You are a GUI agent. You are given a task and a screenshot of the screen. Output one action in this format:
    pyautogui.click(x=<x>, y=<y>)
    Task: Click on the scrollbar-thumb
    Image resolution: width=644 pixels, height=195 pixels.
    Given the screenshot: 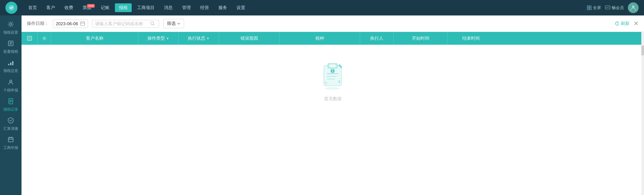 What is the action you would take?
    pyautogui.click(x=643, y=50)
    